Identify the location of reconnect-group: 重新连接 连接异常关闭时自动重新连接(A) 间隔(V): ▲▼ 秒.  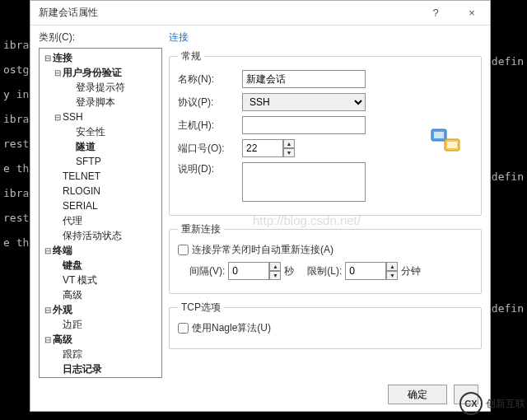
(325, 259).